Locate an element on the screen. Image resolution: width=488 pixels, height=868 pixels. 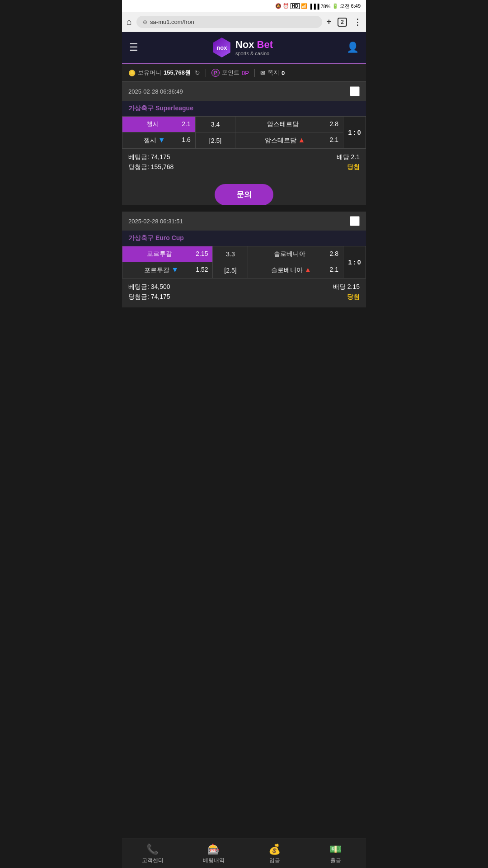
add-tab-icon: + is located at coordinates (329, 22).